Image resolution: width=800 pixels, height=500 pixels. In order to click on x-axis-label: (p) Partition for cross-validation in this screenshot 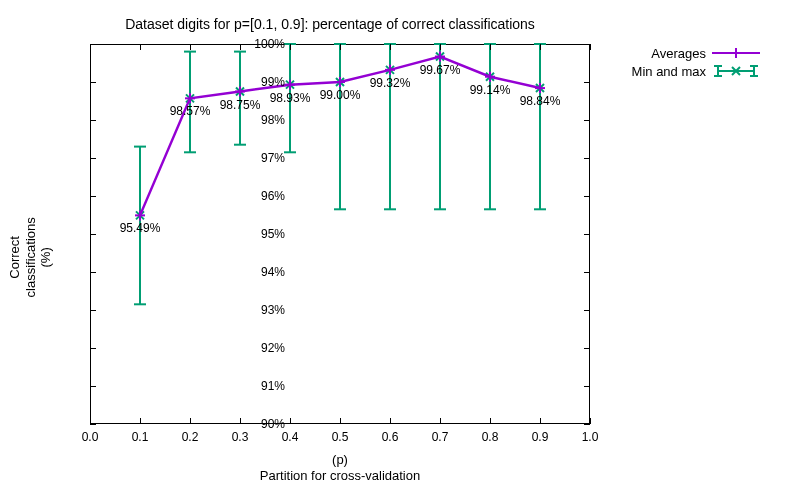, I will do `click(340, 468)`.